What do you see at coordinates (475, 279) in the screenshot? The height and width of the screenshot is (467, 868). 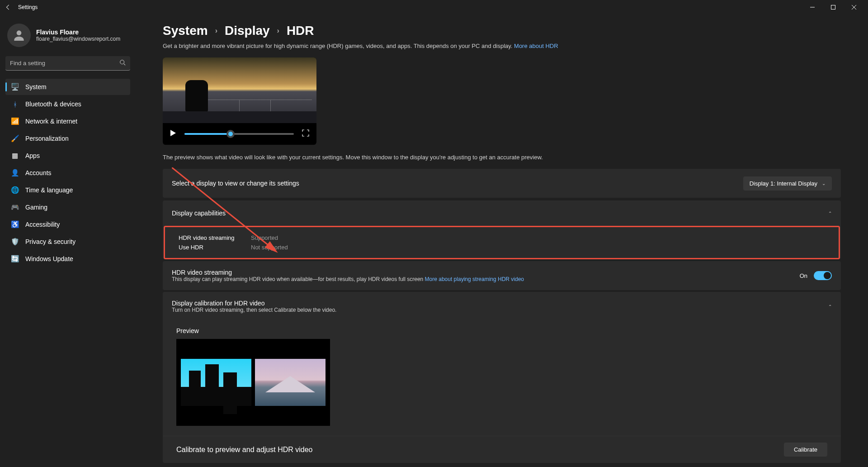 I see `more-about-streaming-link: More about playing streaming HDR video` at bounding box center [475, 279].